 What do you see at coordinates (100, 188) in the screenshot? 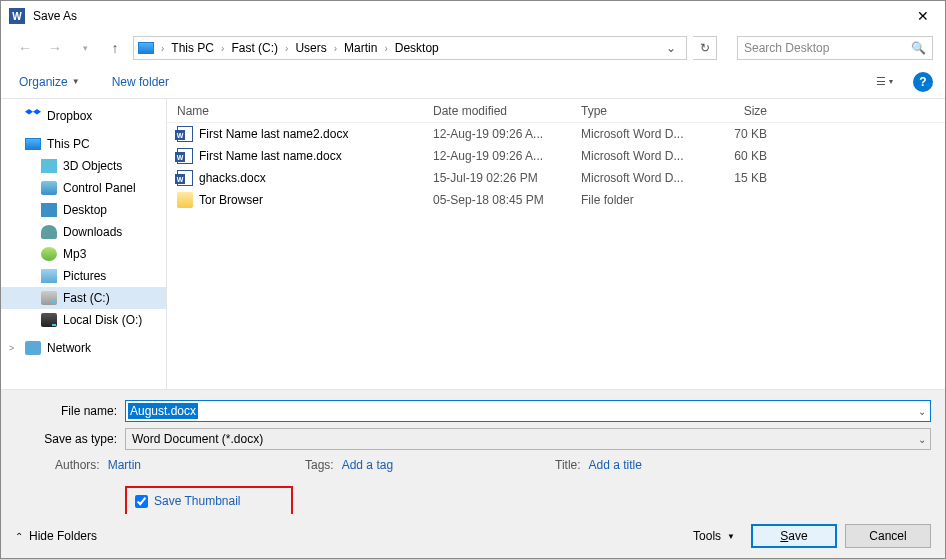
I see `tree-item-label: Control Panel` at bounding box center [100, 188].